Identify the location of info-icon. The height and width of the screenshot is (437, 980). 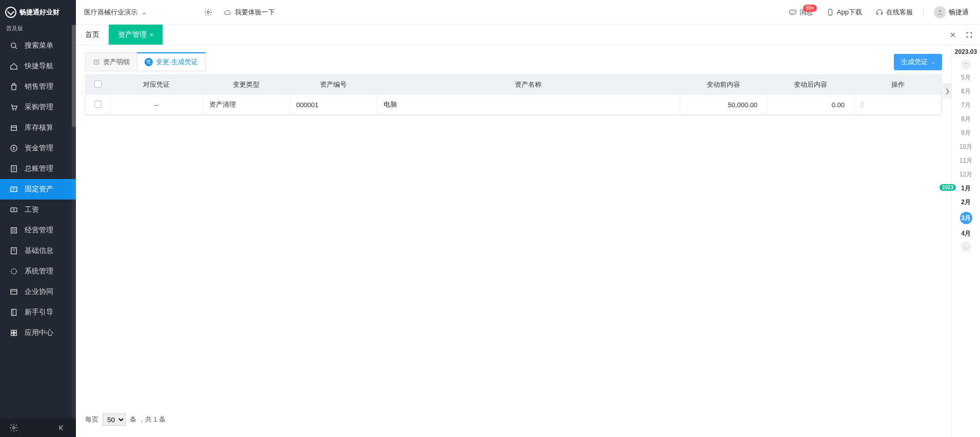
(14, 251).